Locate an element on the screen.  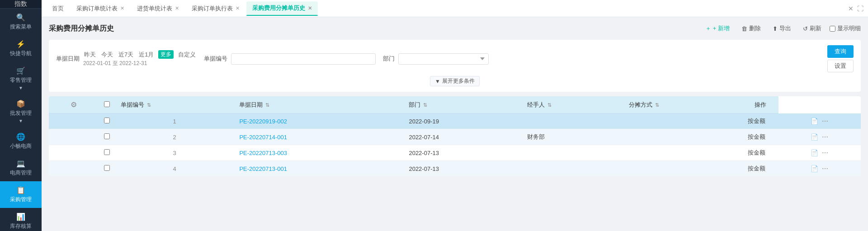
sort-docnum-icon: ⇅ is located at coordinates (149, 105).